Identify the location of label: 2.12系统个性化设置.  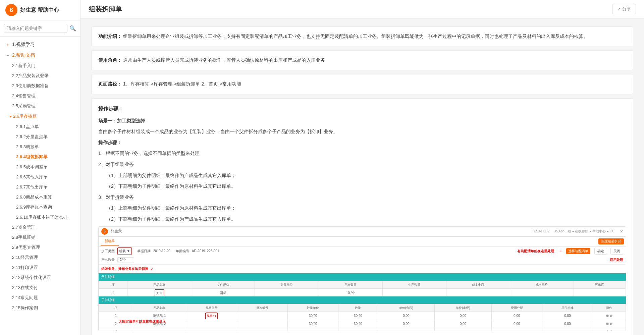
(32, 278).